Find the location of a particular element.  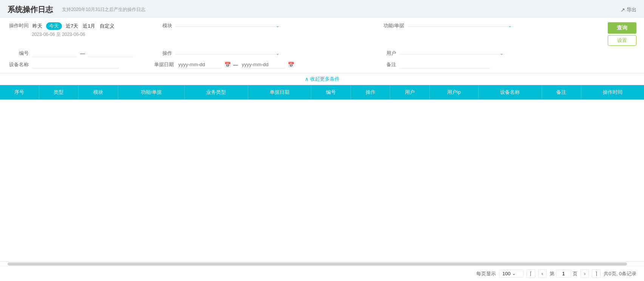

func-label: 功能/单据 is located at coordinates (394, 26).